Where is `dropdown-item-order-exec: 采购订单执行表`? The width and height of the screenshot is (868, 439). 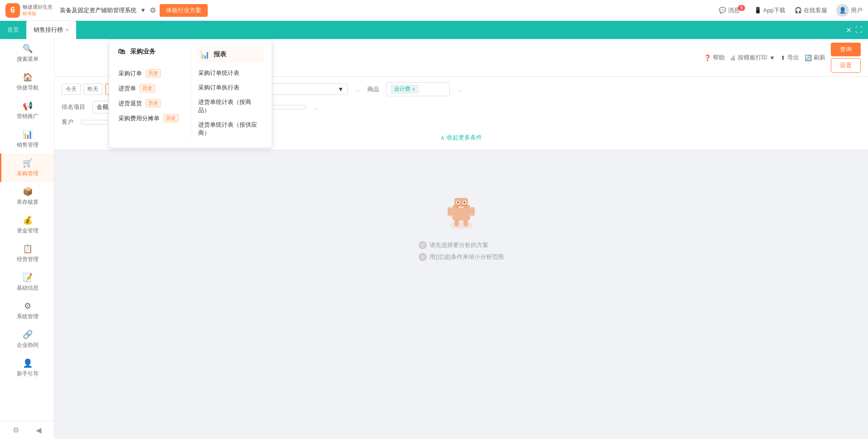 dropdown-item-order-exec: 采购订单执行表 is located at coordinates (230, 88).